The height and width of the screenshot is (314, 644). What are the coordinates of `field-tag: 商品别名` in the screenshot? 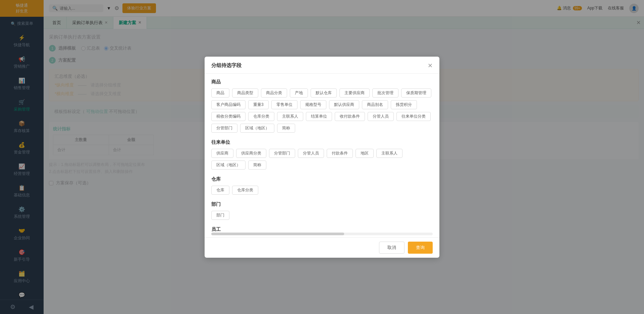 It's located at (375, 105).